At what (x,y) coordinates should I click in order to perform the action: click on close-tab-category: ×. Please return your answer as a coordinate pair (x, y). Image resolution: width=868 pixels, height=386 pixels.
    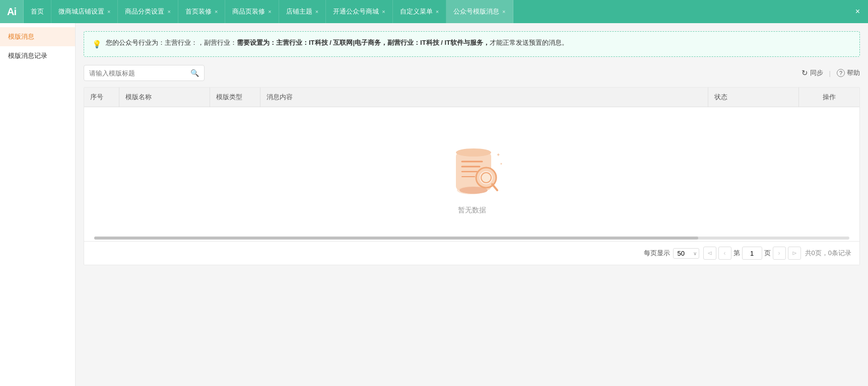
    Looking at the image, I should click on (169, 12).